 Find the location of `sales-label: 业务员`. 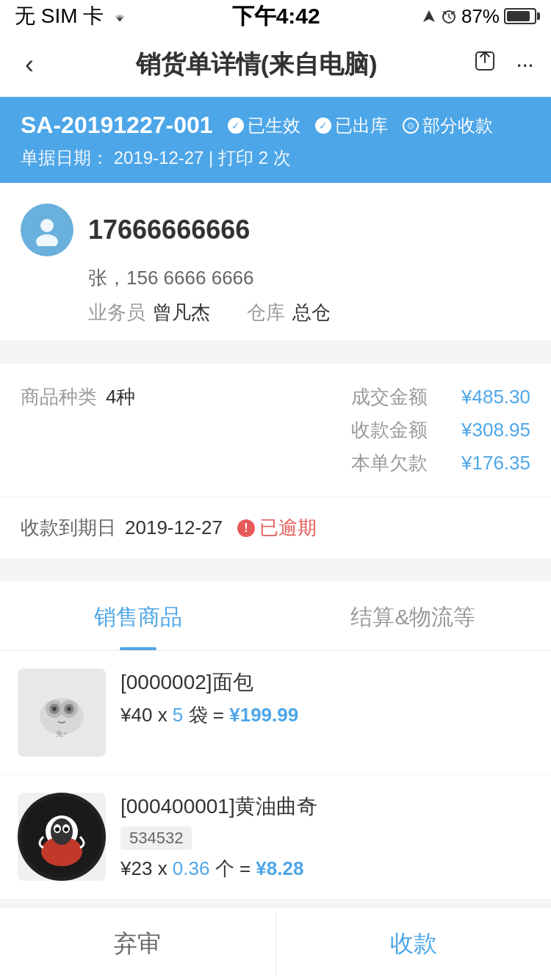

sales-label: 业务员 is located at coordinates (117, 313).